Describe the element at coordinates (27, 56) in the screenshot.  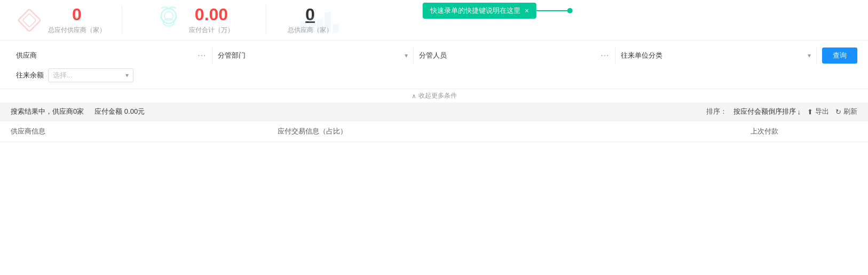
I see `supplier-label: 供应商` at that location.